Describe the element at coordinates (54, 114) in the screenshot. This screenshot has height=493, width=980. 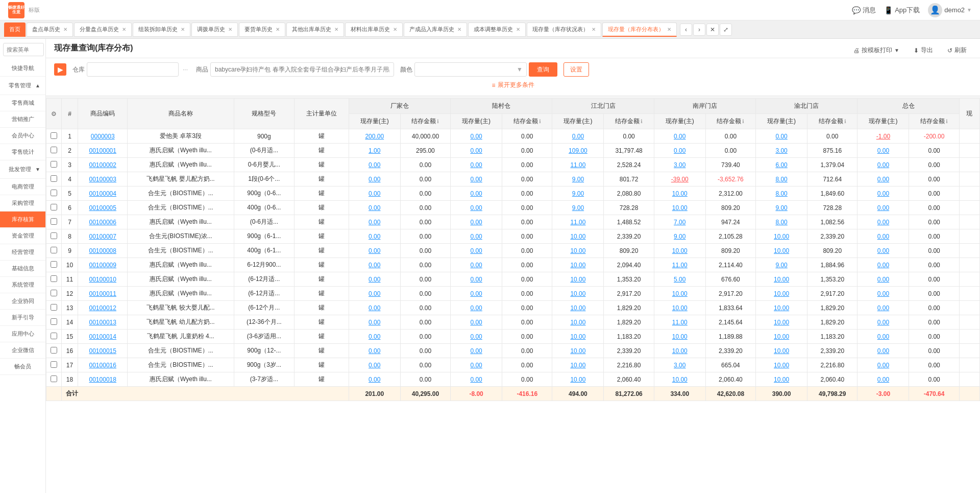
I see `settings-icon: ⚙` at that location.